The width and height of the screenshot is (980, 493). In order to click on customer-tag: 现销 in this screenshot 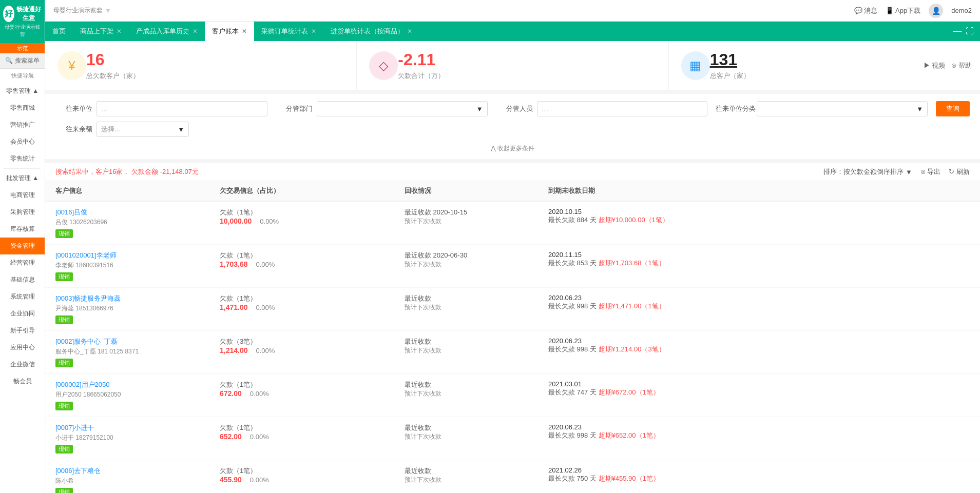, I will do `click(64, 449)`.